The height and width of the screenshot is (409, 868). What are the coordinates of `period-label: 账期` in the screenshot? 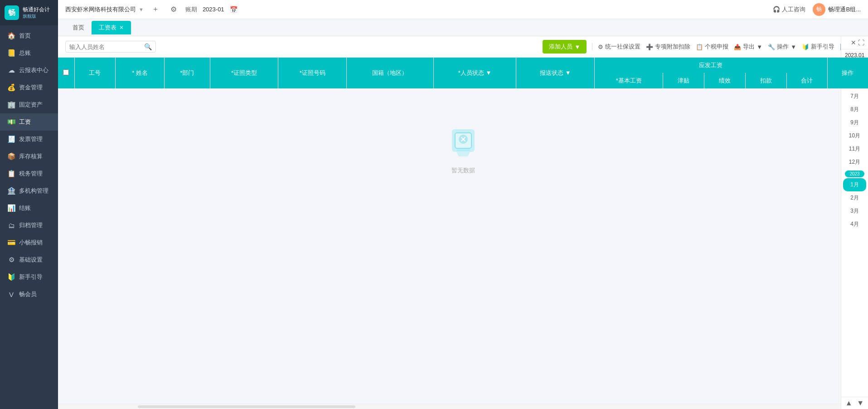 It's located at (191, 10).